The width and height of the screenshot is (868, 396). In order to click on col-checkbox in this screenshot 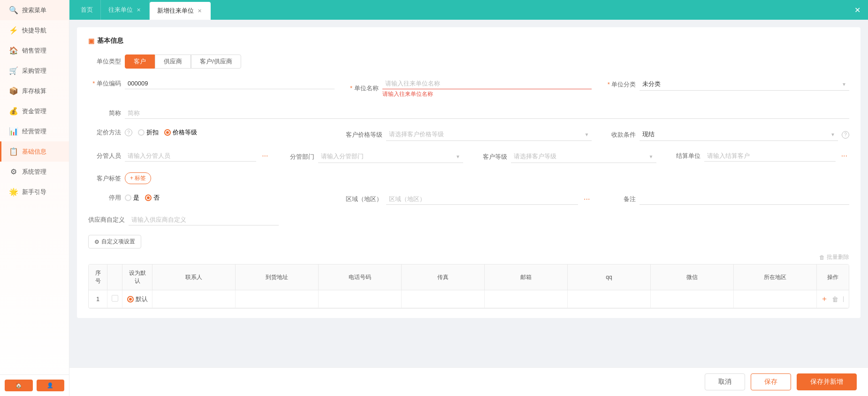, I will do `click(115, 277)`.